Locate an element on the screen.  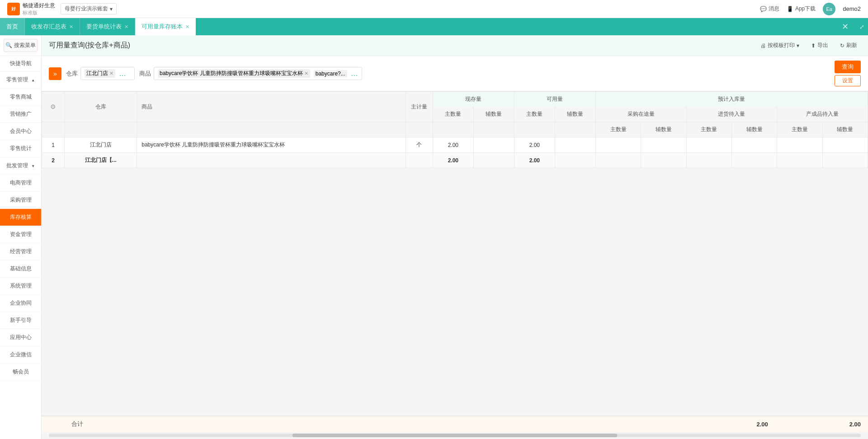
table-footer: 合计 2.00 2.00 is located at coordinates (455, 424).